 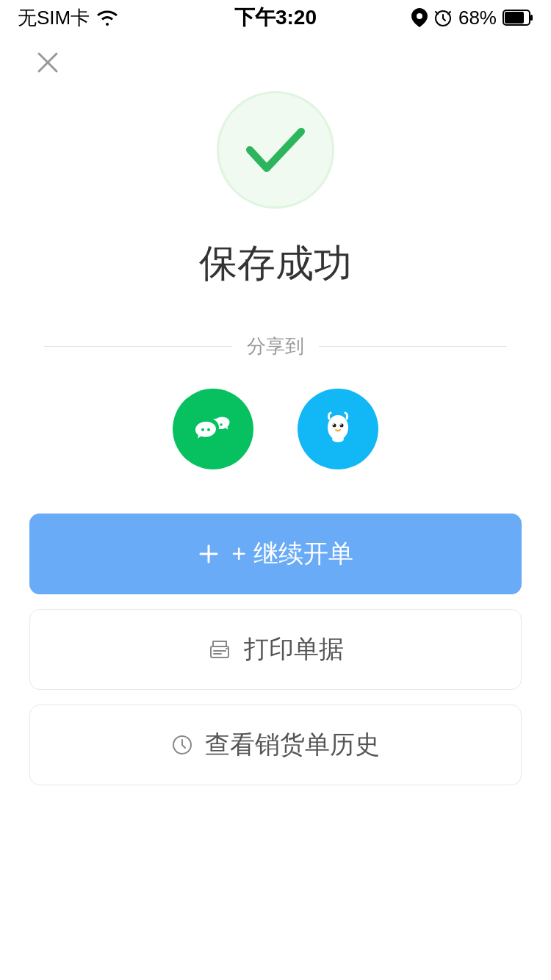 I want to click on success-icon-circle, so click(x=276, y=150).